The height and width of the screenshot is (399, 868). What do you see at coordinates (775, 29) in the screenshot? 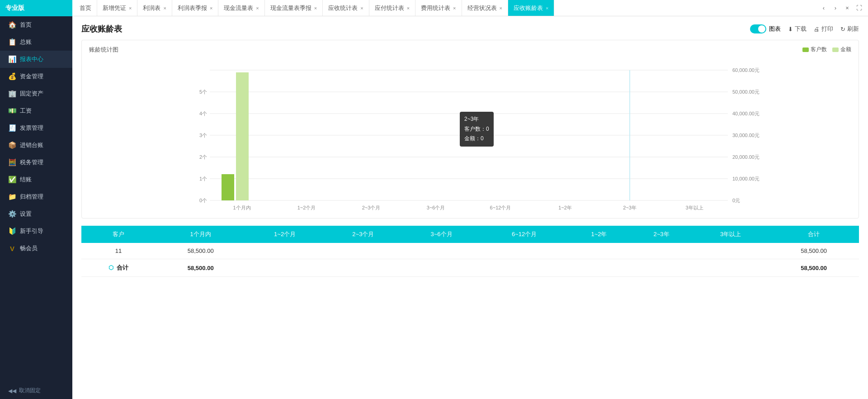
I see `chart-toggle-label: 图表` at bounding box center [775, 29].